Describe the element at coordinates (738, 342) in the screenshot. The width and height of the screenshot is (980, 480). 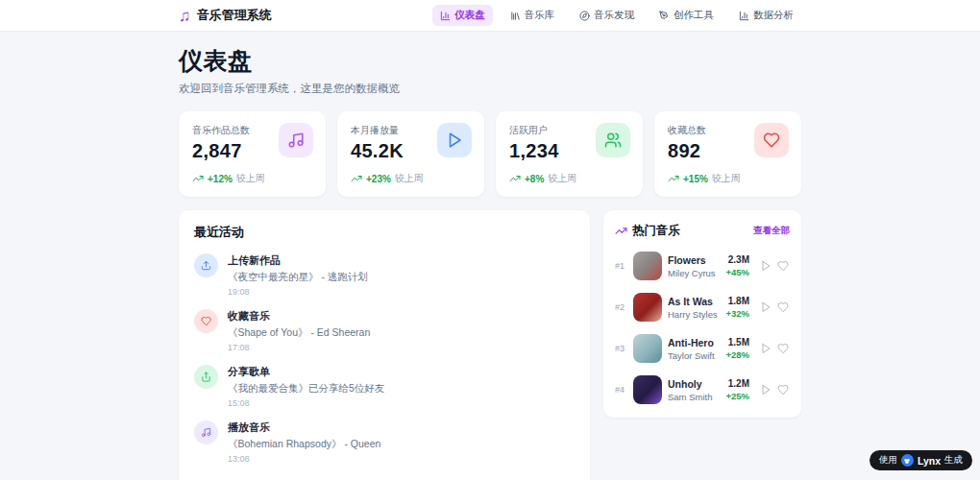
I see `song-plays: 1.5M` at that location.